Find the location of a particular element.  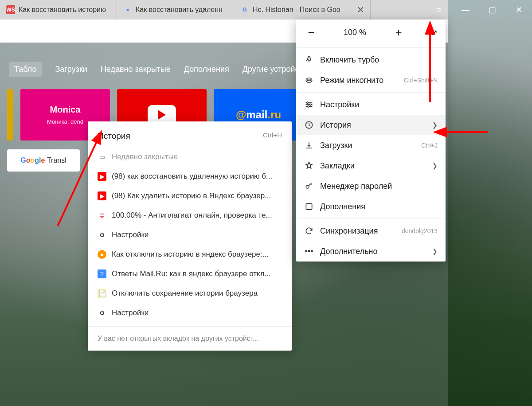

menu-addons: Дополнения is located at coordinates (371, 207).